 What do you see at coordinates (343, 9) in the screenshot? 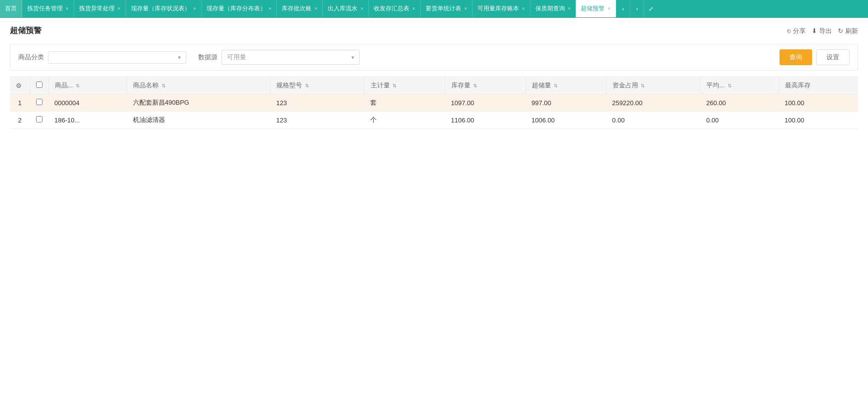
I see `nav-tab-inout-flow-label: 出入库流水` at bounding box center [343, 9].